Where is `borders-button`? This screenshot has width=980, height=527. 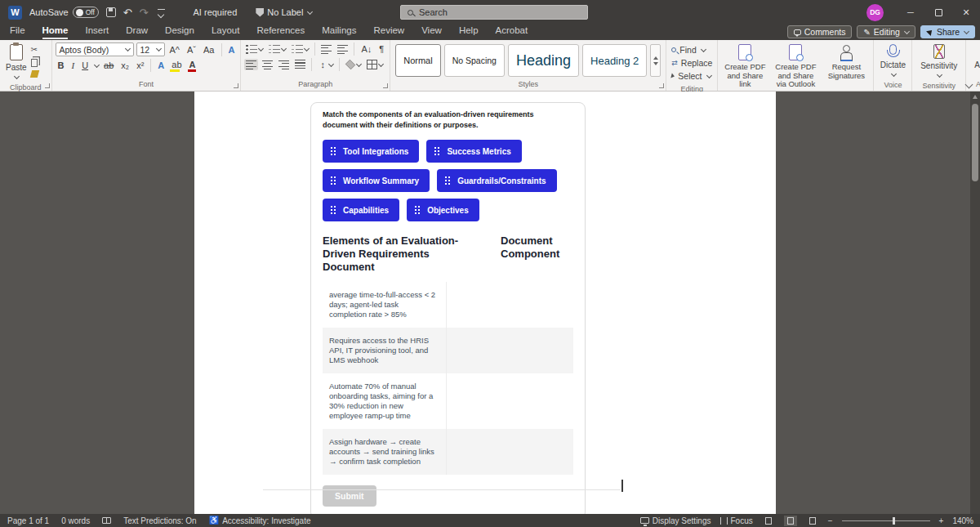 borders-button is located at coordinates (375, 65).